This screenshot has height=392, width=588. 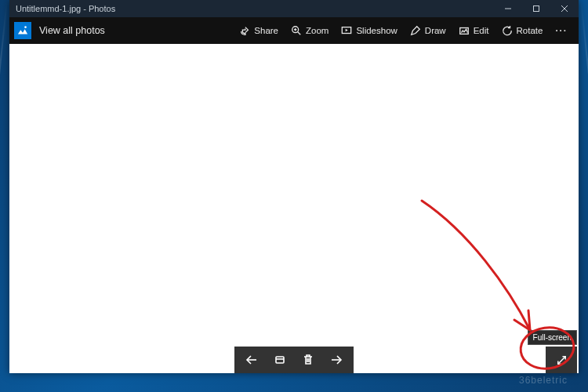 I want to click on view-all-photos-link: View all photos, so click(x=72, y=31).